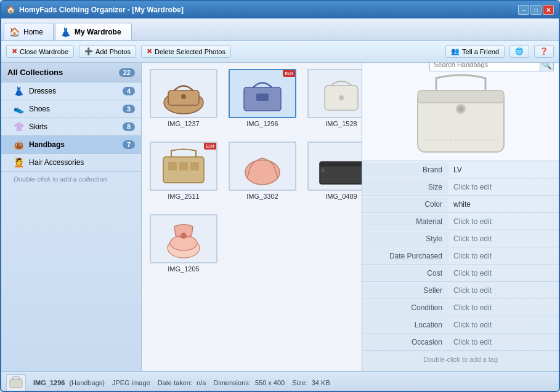 Image resolution: width=560 pixels, height=392 pixels. Describe the element at coordinates (544, 52) in the screenshot. I see `help-icon: ❓` at that location.